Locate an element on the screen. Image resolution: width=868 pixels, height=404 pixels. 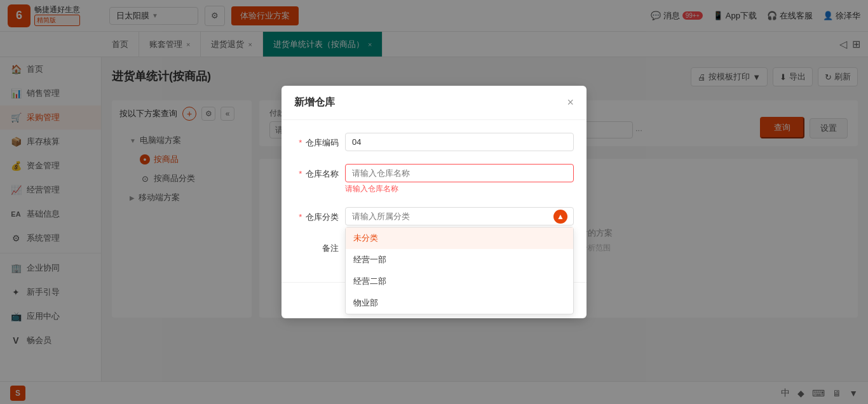
dropdown-item-dept3: 物业部 is located at coordinates (459, 303).